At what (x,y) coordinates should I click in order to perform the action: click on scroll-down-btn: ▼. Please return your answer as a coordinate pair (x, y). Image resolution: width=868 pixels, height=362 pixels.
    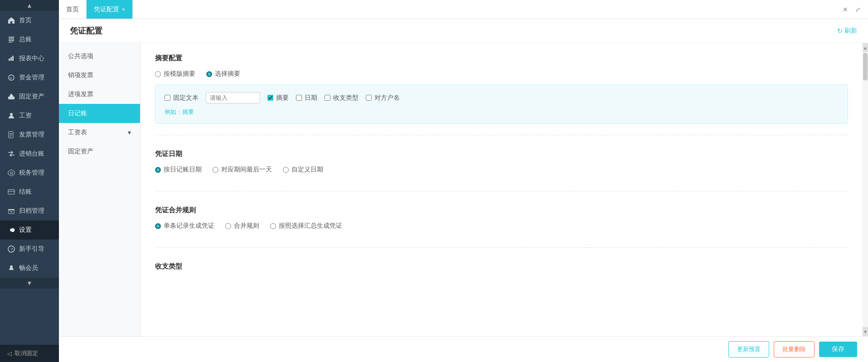
    Looking at the image, I should click on (865, 332).